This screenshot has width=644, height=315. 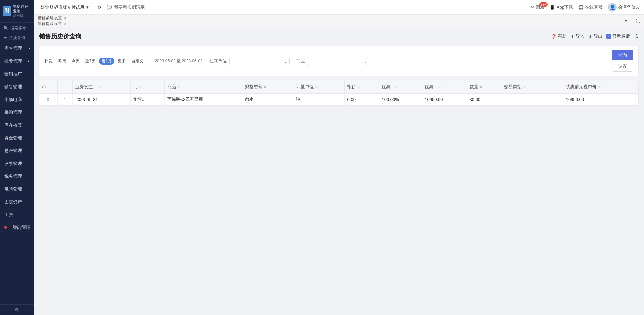 I want to click on cell-price: 0.00, so click(x=361, y=100).